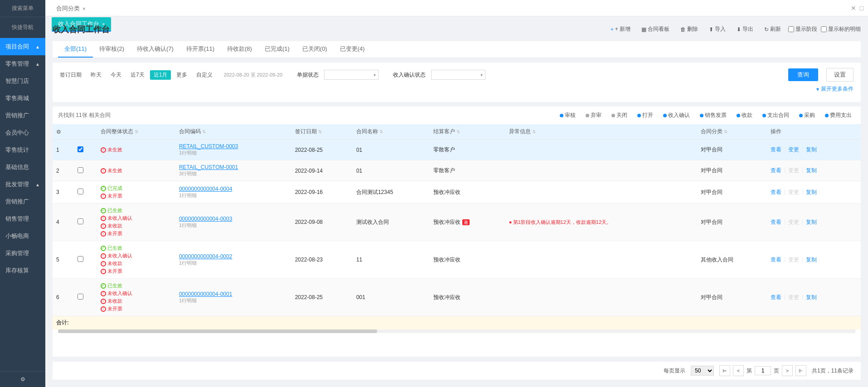 The image size is (868, 387). I want to click on sidebar-settings: ⚙, so click(23, 379).